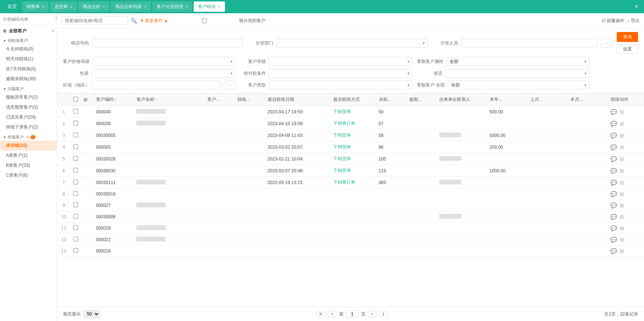 This screenshot has width=644, height=321. What do you see at coordinates (28, 49) in the screenshot?
I see `sidebar-item-today: 今天待联络(0)` at bounding box center [28, 49].